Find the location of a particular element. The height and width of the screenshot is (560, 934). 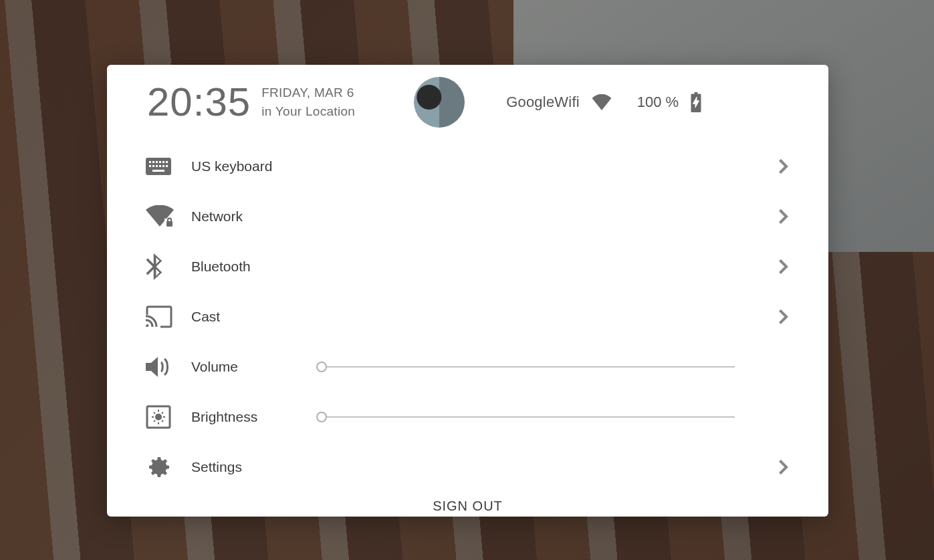

wifi-icon is located at coordinates (602, 102).